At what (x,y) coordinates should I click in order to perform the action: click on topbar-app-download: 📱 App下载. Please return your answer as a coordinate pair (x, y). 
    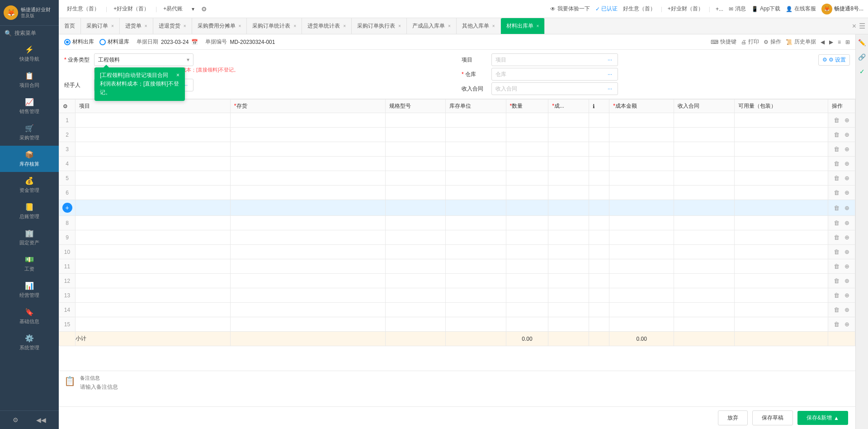
    Looking at the image, I should click on (766, 9).